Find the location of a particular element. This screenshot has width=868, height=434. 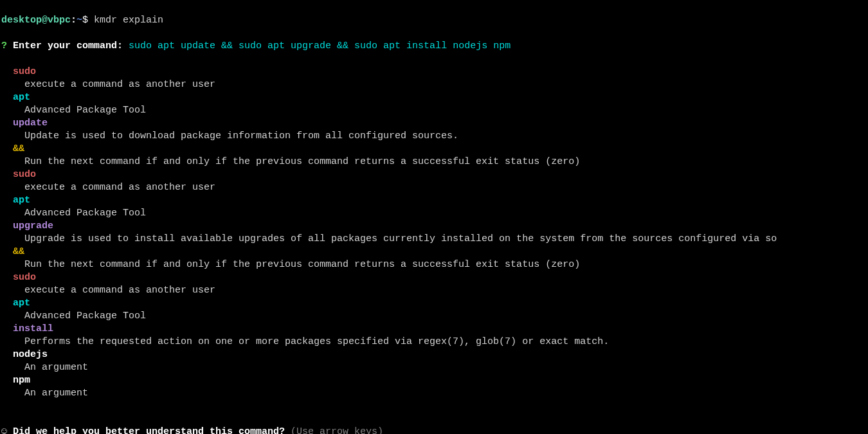

shell-prompt-line: desktop@vbpc:~$ kmdr explain is located at coordinates (434, 14).